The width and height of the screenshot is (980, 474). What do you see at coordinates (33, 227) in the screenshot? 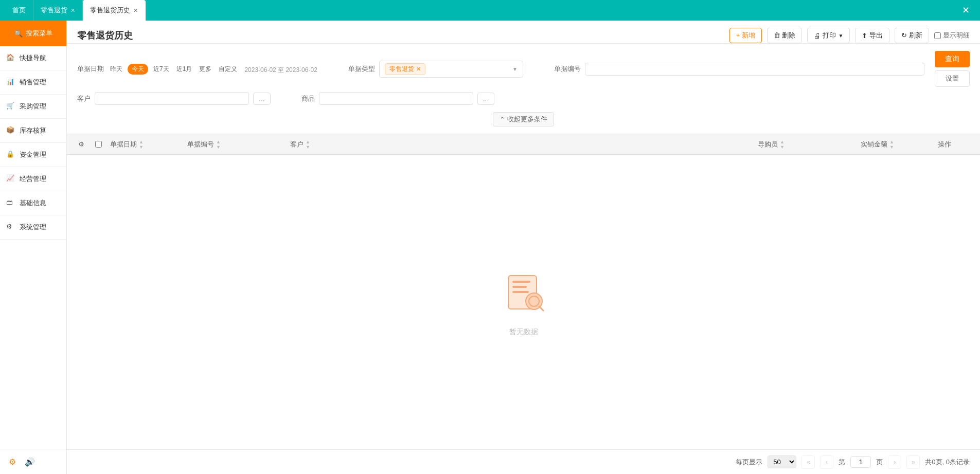
I see `sidebar-item-system: ⚙ 系统管理` at bounding box center [33, 227].